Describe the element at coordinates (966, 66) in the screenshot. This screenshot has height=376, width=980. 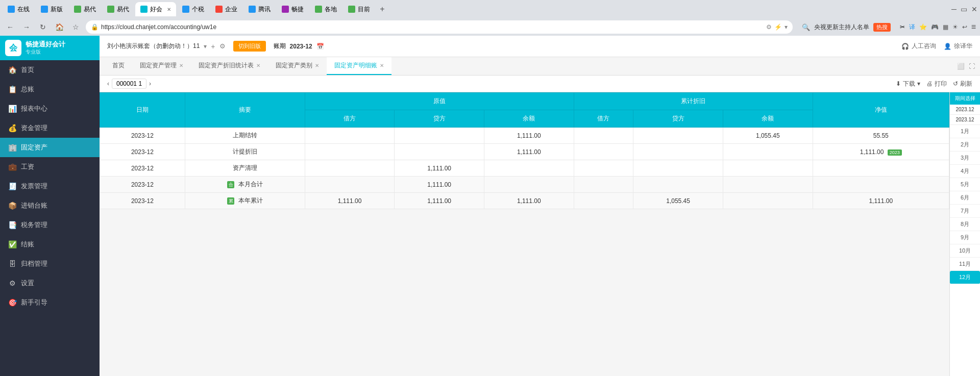
I see `tab-controls: ⬜ ⛶` at that location.